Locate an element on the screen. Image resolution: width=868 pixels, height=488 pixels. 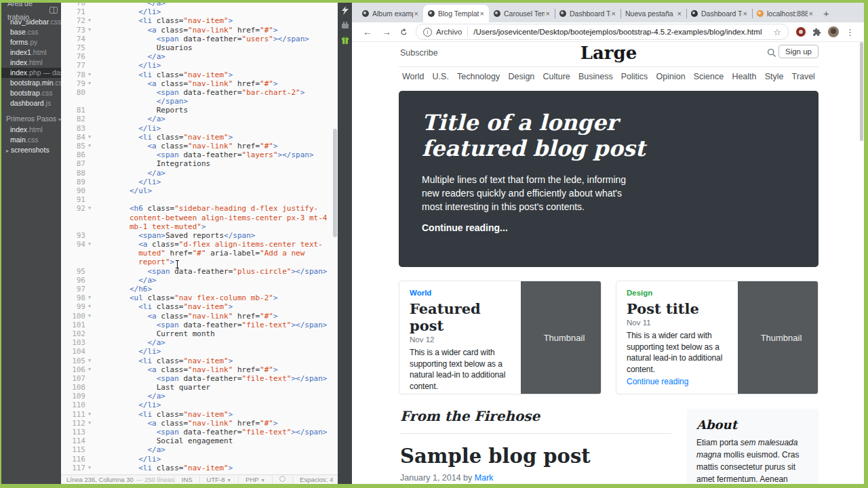
continue-reading-link: Continue reading is located at coordinates (681, 382).